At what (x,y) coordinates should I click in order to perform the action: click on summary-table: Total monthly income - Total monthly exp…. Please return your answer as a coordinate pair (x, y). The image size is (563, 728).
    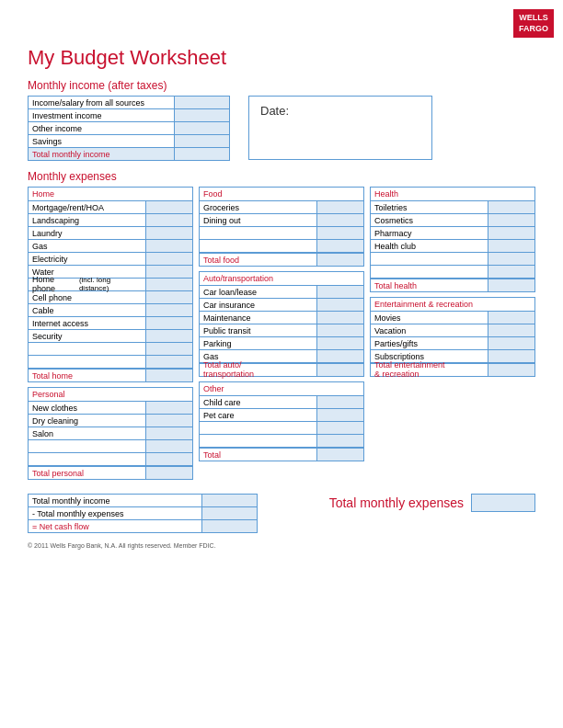
    Looking at the image, I should click on (143, 513).